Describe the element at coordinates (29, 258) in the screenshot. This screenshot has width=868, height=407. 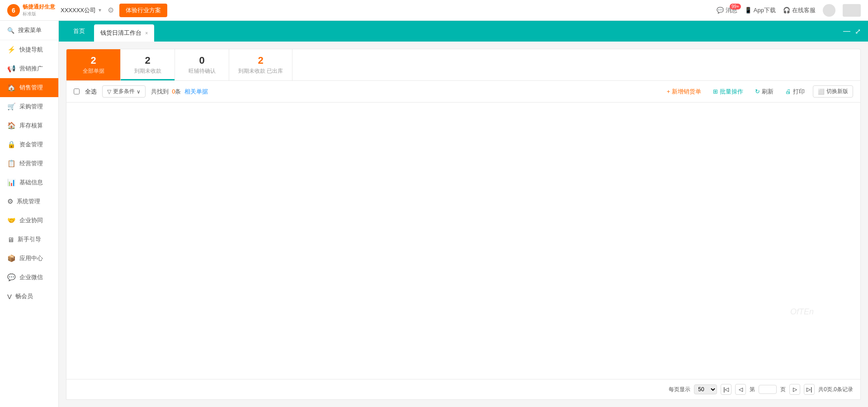
I see `sidebar-item-app-center: 📦 应用中心` at that location.